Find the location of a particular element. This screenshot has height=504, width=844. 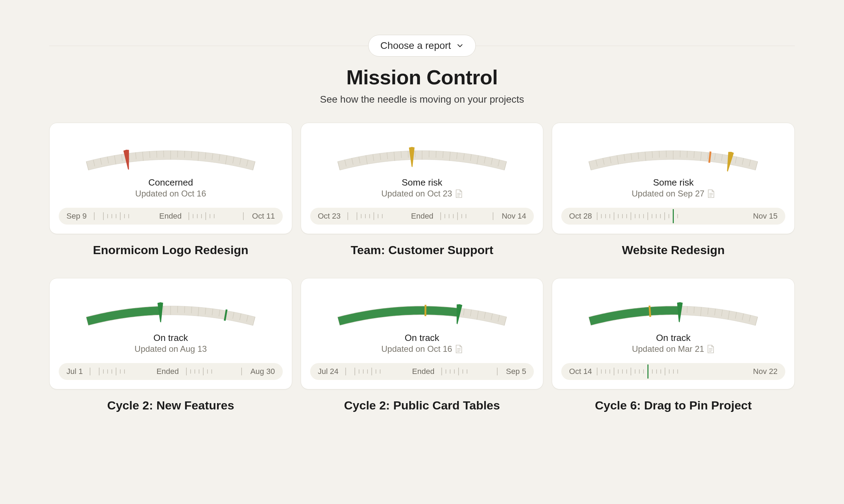

timeline-start-date: Sep 9 is located at coordinates (77, 216).